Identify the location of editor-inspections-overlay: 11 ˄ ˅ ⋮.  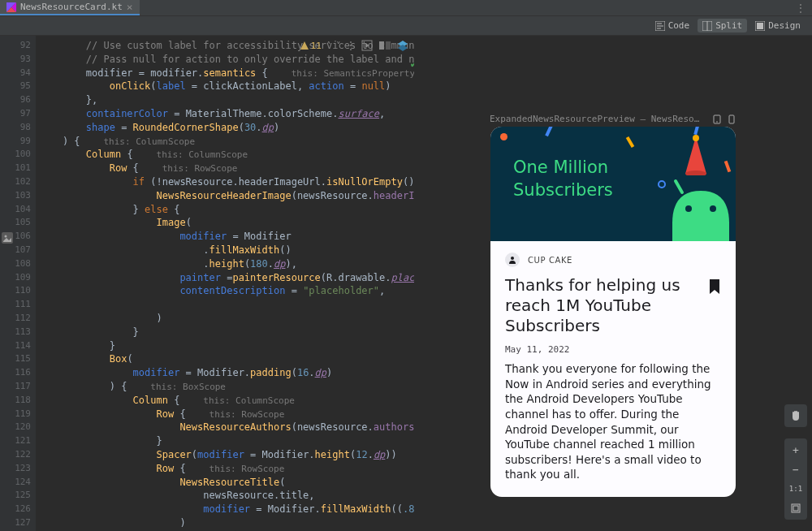
(354, 45).